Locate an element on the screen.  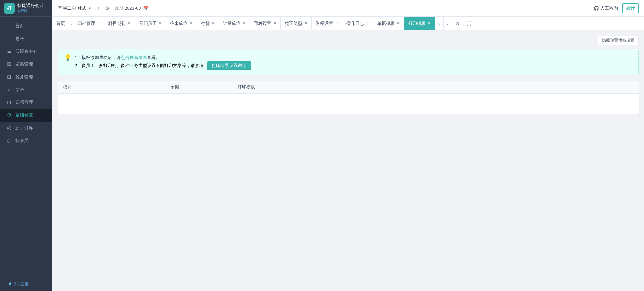
tab-tax: 财税设置 ✕ is located at coordinates (327, 23).